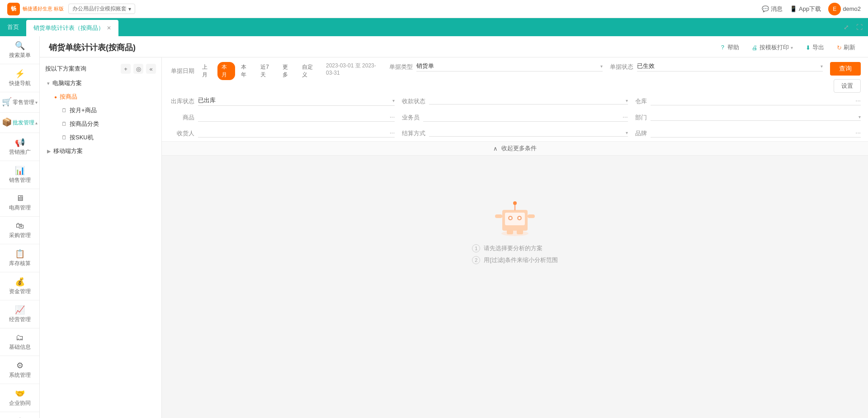 The image size is (868, 418). Describe the element at coordinates (24, 123) in the screenshot. I see `sidebar-item-wholesale-label: 批发管理` at that location.